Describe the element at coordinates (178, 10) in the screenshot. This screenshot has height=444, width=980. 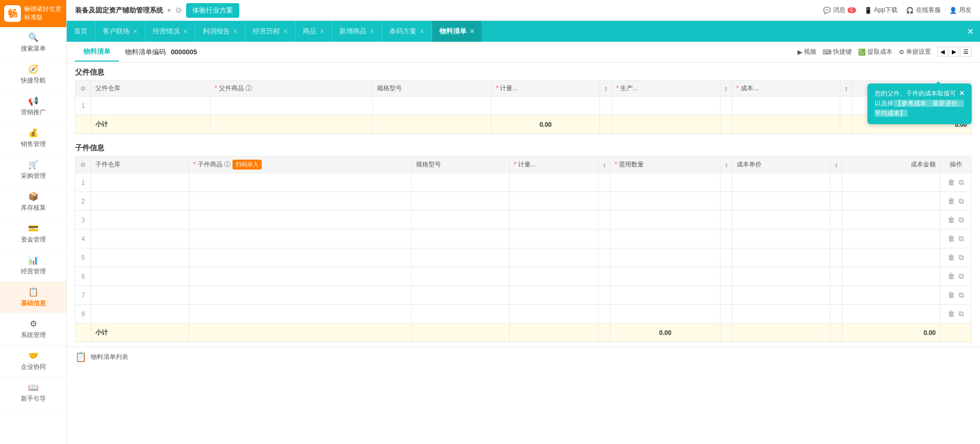
I see `settings-icon: ⚙` at that location.